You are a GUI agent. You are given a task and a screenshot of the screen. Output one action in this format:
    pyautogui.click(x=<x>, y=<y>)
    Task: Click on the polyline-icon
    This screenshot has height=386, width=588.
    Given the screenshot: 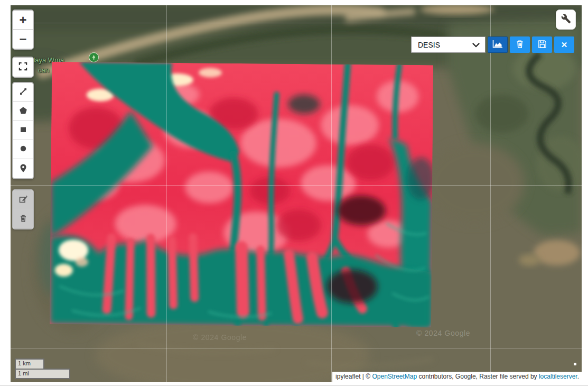 What is the action you would take?
    pyautogui.click(x=23, y=92)
    